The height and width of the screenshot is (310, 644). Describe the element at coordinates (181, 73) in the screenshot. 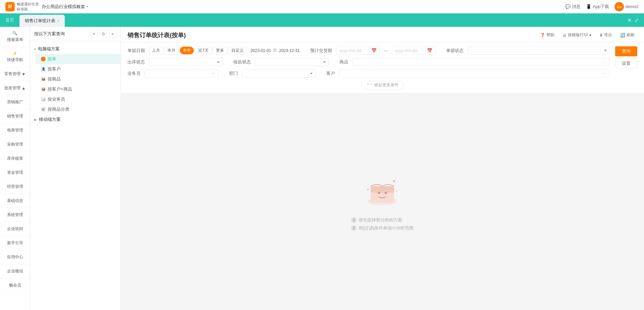

I see `salesperson-input: ···` at that location.